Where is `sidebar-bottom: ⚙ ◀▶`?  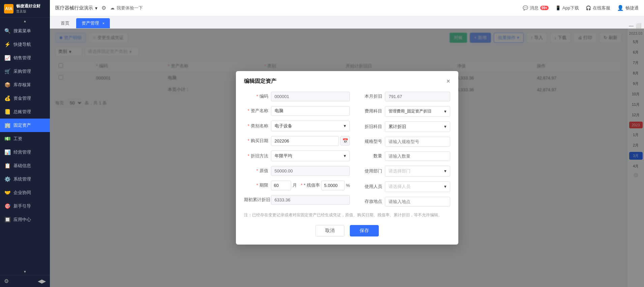 sidebar-bottom: ⚙ ◀▶ is located at coordinates (25, 281).